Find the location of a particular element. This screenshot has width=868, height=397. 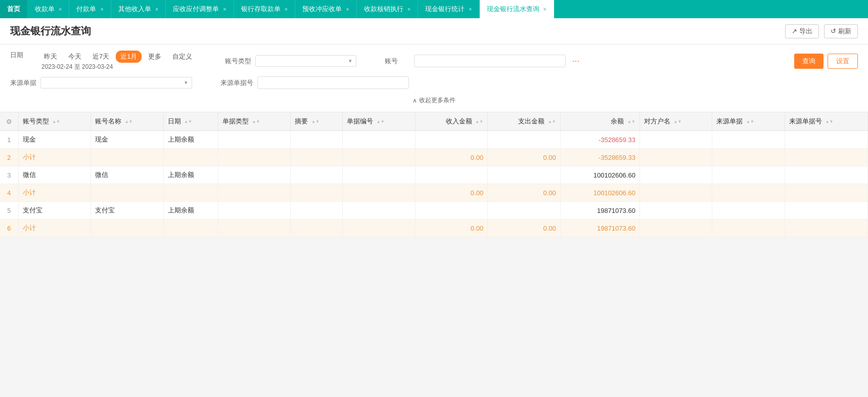

row-balance: 19871073.60 is located at coordinates (600, 229).